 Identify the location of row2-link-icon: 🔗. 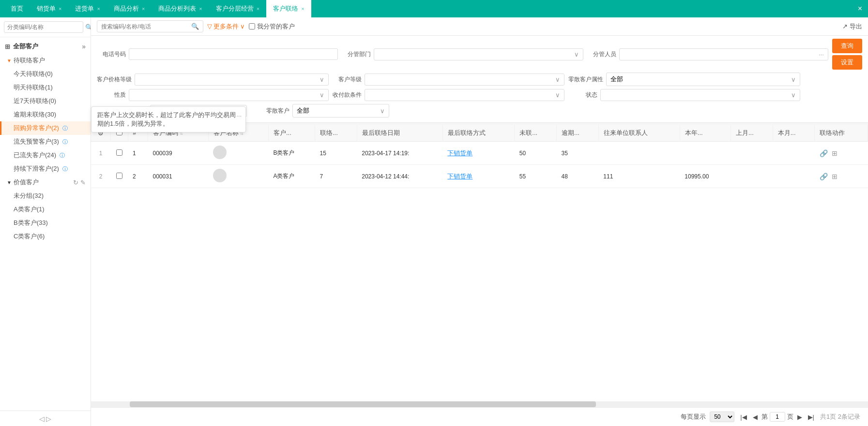
(824, 176).